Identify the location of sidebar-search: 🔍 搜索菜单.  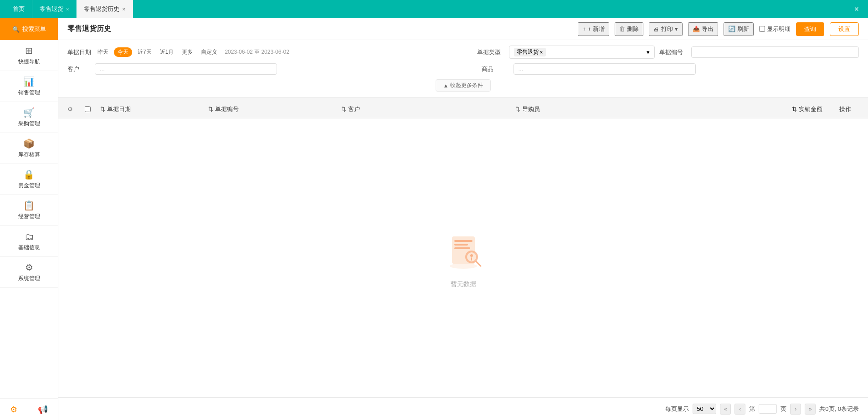
(29, 29).